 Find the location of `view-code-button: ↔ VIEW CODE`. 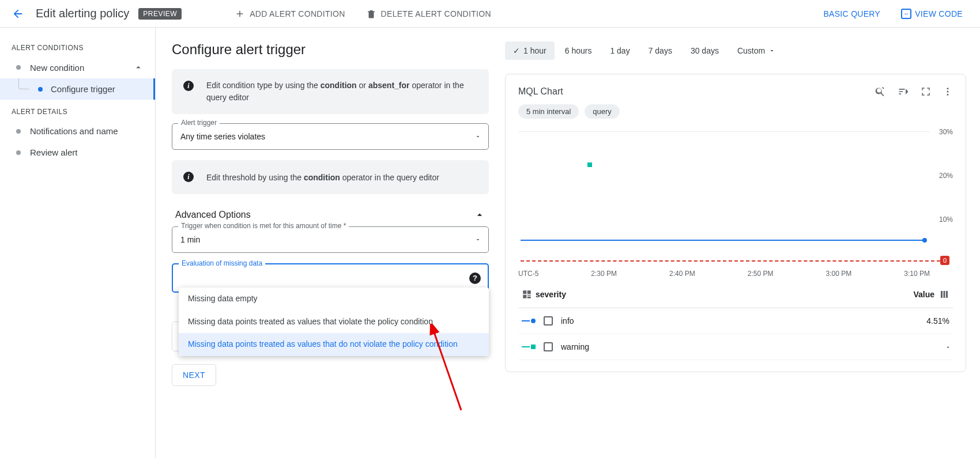

view-code-button: ↔ VIEW CODE is located at coordinates (932, 14).